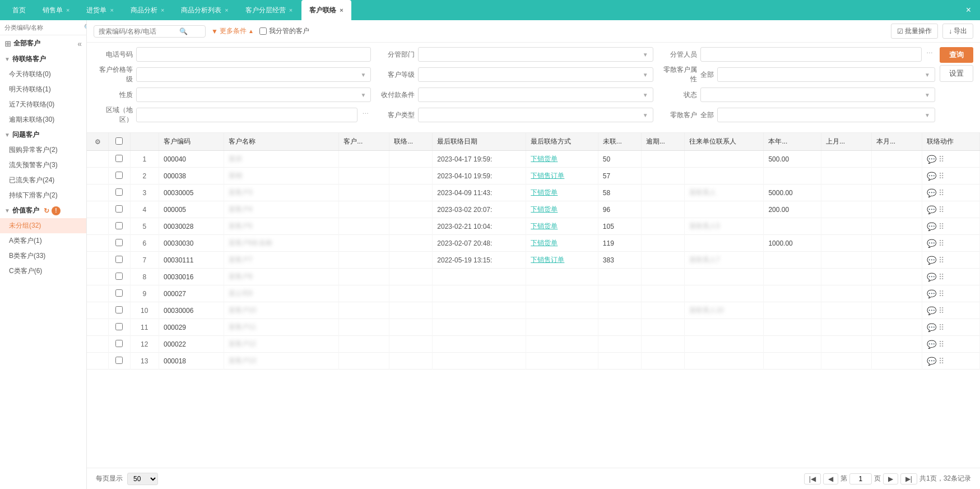 The height and width of the screenshot is (489, 980). Describe the element at coordinates (818, 95) in the screenshot. I see `status-select: ▼` at that location.